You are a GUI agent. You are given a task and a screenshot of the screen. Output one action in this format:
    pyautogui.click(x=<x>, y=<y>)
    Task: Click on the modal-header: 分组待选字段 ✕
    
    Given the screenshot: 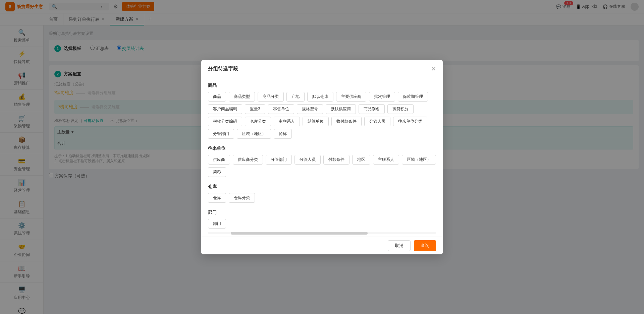 What is the action you would take?
    pyautogui.click(x=322, y=68)
    